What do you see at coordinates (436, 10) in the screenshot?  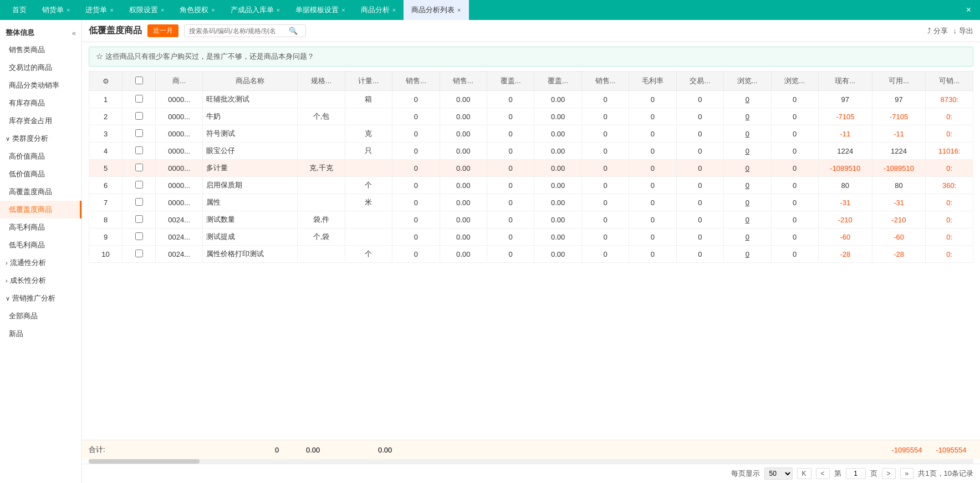 I see `nav-product-analysis-list: 商品分析列表 ×` at bounding box center [436, 10].